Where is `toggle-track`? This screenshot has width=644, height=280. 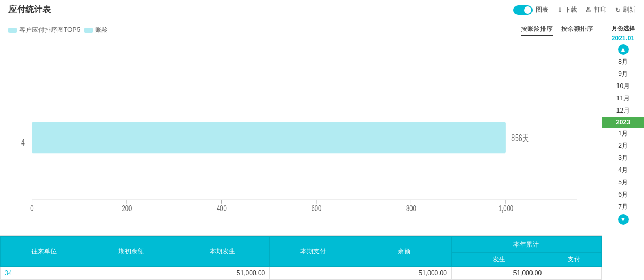
toggle-track is located at coordinates (523, 10).